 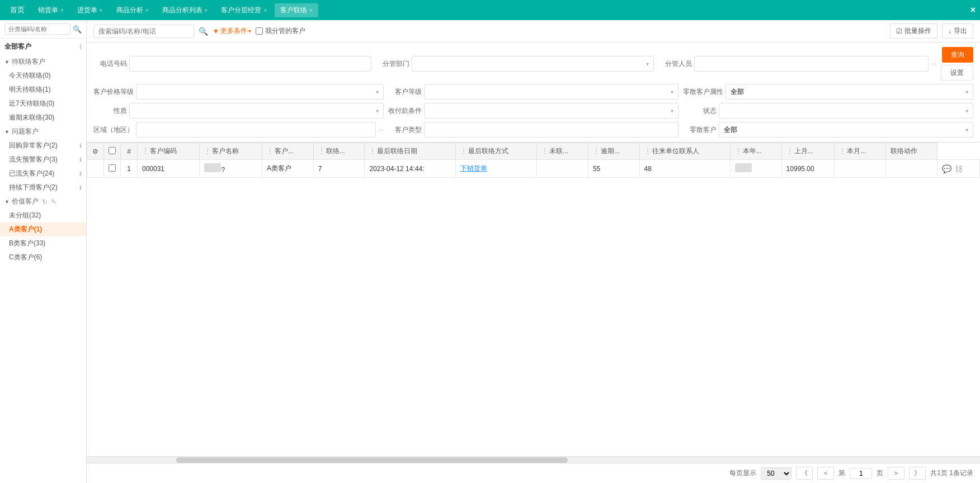 What do you see at coordinates (51, 10) in the screenshot?
I see `nav-tab-sales: 销货单 ×` at bounding box center [51, 10].